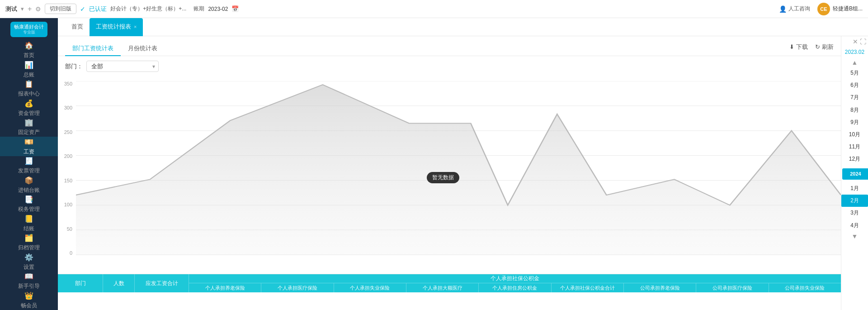  Describe the element at coordinates (434, 9) in the screenshot. I see `top-header: 测试 ▾ + ⚙ 切到旧版 ✓ 已认证 好会计（专）+好生意（标）+... 账期…` at that location.